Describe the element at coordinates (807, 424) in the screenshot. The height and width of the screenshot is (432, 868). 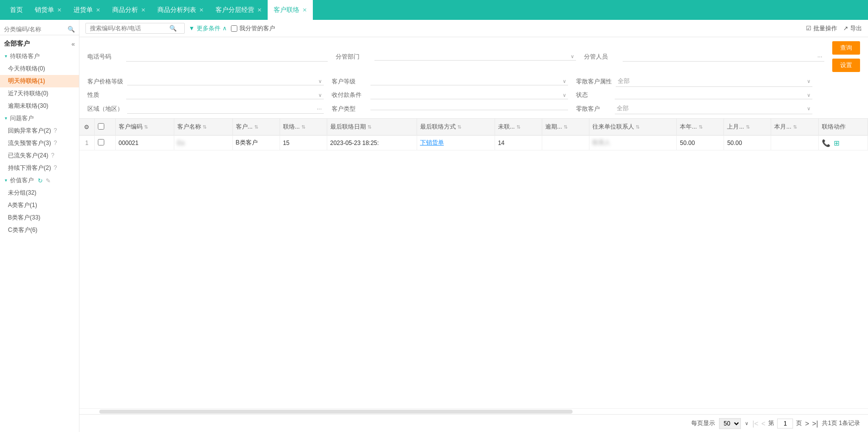
I see `next-page-button: >` at that location.